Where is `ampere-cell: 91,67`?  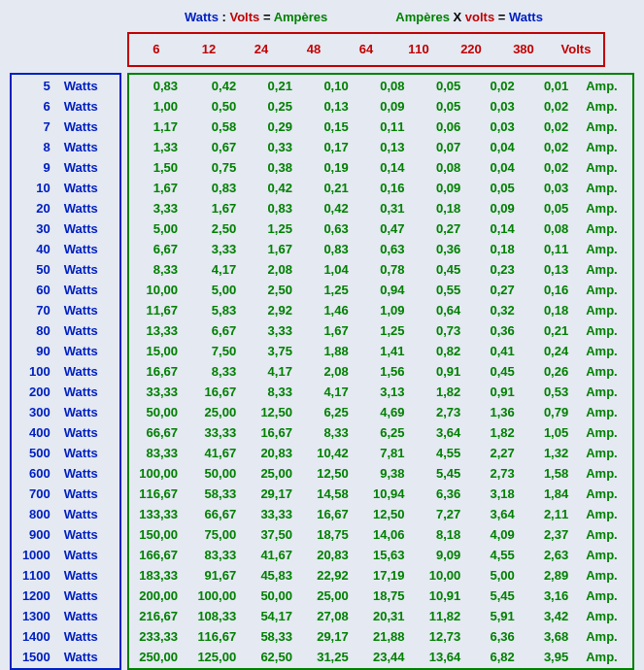 ampere-cell: 91,67 is located at coordinates (218, 575).